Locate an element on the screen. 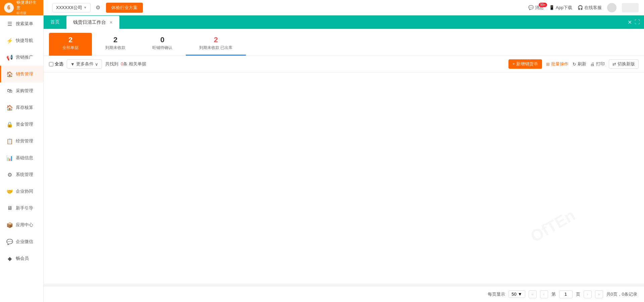 This screenshot has height=302, width=644. sidebar-item-label: 系统管理 is located at coordinates (24, 175).